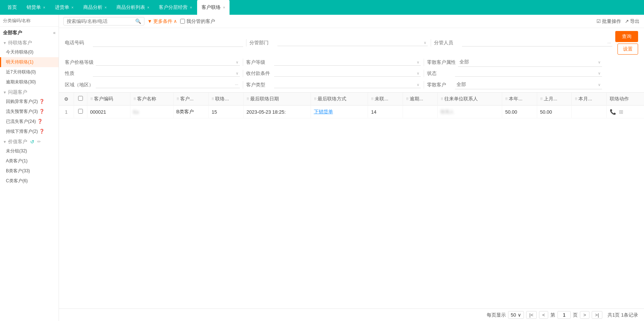 The image size is (644, 321). Describe the element at coordinates (224, 7) in the screenshot. I see `nav-customer-contact-close: ×` at that location.